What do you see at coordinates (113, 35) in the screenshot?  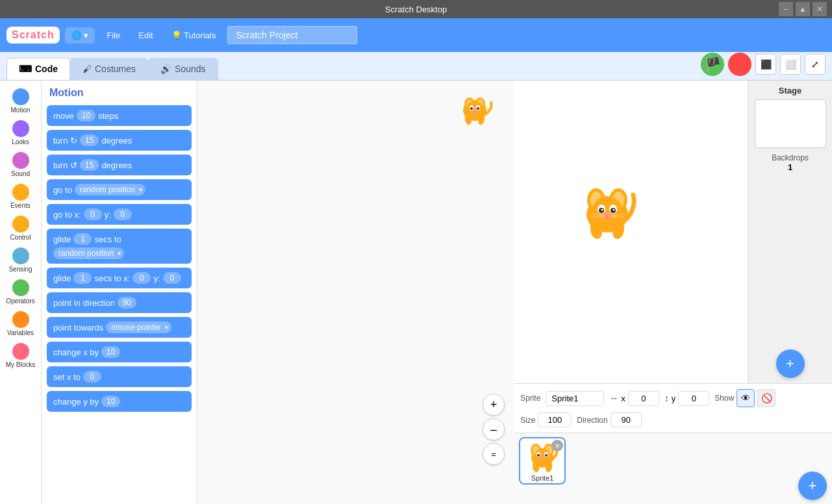 I see `file-menu-button: File` at bounding box center [113, 35].